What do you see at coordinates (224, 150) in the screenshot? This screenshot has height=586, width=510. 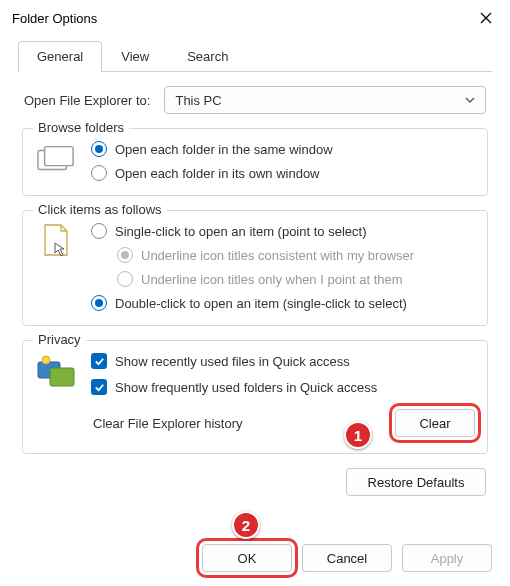 I see `radio-label: Open each folder in the same window` at bounding box center [224, 150].